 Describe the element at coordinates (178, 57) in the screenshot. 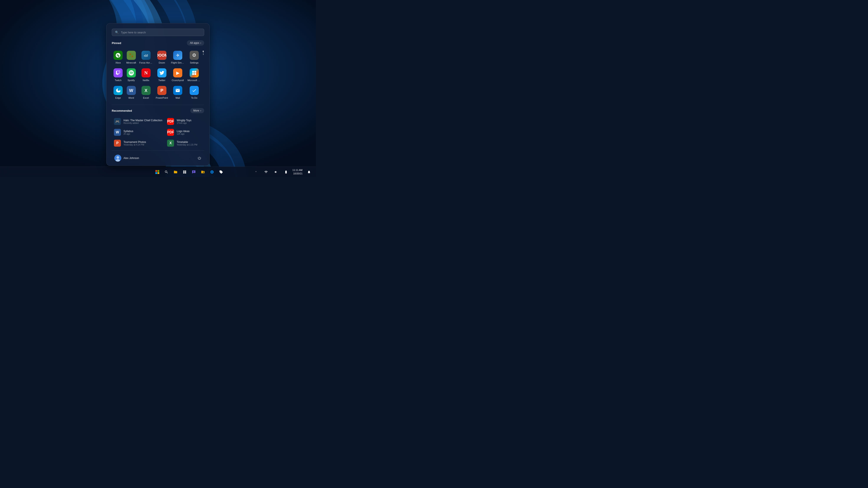

I see `app-flightsim: ✈ Flight Simulator` at that location.